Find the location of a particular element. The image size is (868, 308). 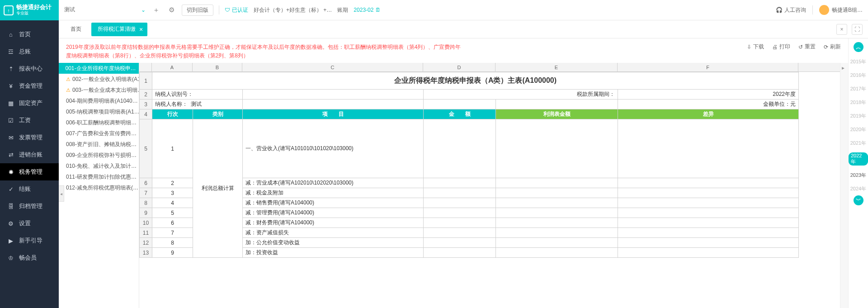

print-button: 🖨打印 is located at coordinates (781, 47).